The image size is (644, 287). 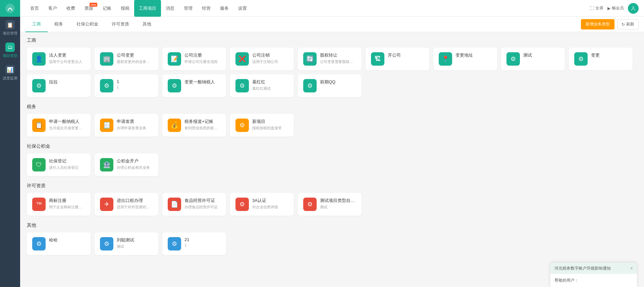 I want to click on tab-bar-right: 新增业务类型 ↻ 刷新, so click(x=610, y=24).